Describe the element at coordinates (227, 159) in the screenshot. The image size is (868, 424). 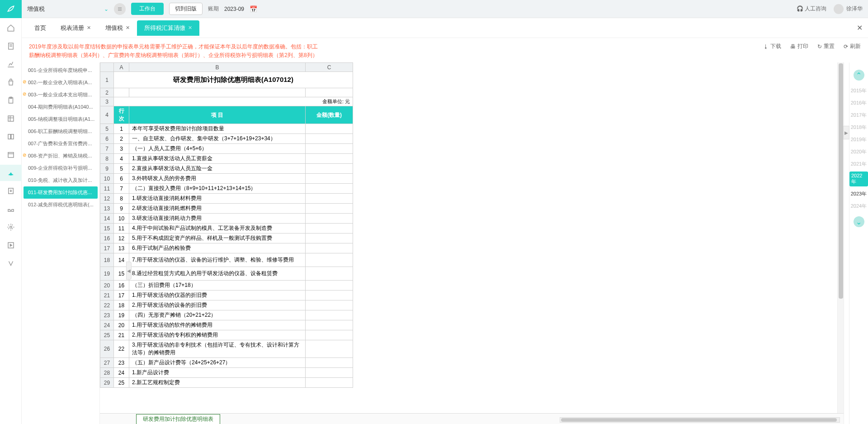
I see `table-row: 841.直接从事研发活动人员工资薪金` at that location.